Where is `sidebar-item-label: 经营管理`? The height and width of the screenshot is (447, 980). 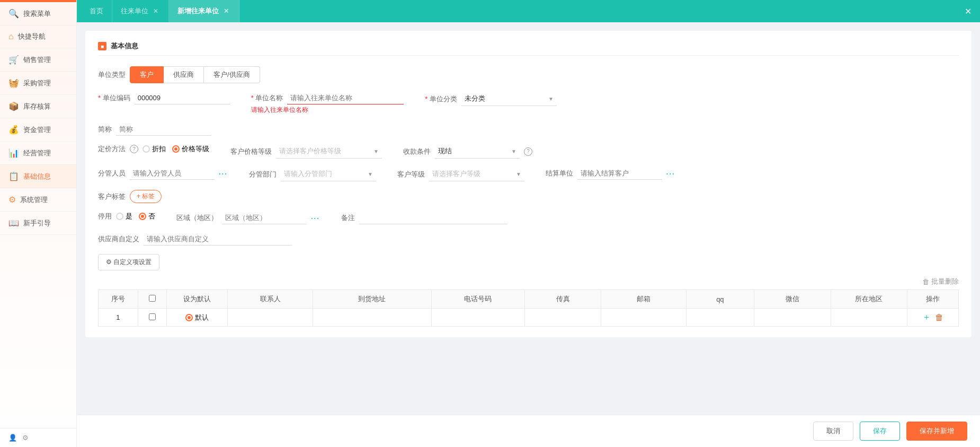
sidebar-item-label: 经营管理 is located at coordinates (37, 153).